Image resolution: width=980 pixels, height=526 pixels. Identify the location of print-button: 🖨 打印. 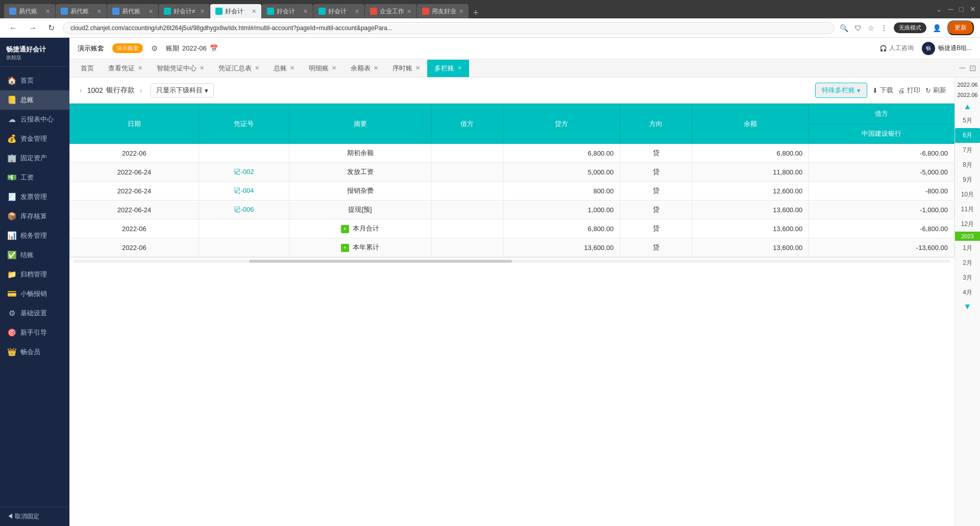
(910, 90).